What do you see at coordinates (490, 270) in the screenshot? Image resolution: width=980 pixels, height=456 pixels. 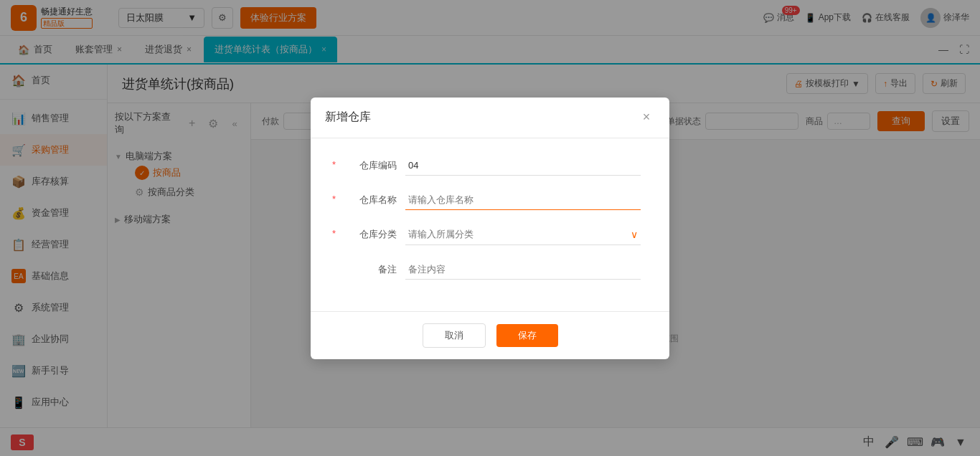 I see `form-row-remark: 备注` at bounding box center [490, 270].